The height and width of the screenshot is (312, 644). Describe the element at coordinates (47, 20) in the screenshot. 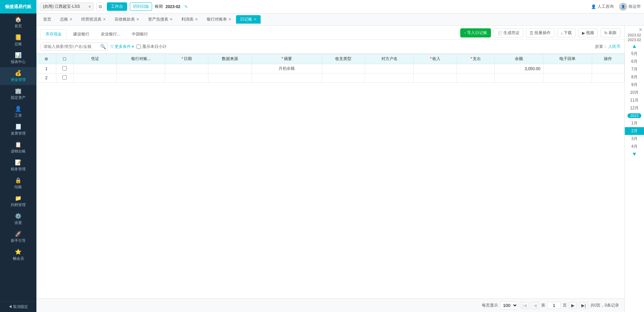

I see `tab-home: 首页` at that location.